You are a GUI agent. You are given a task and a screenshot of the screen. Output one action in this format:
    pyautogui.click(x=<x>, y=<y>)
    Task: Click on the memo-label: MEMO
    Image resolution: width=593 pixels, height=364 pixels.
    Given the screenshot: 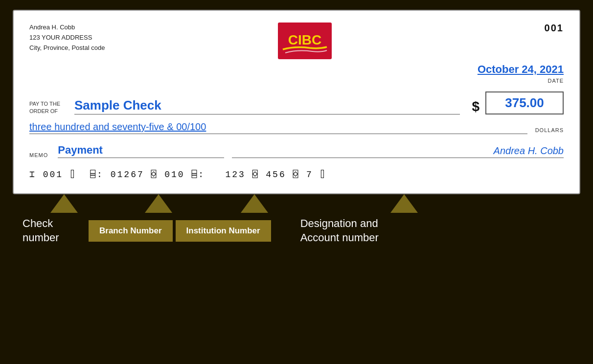 What is the action you would take?
    pyautogui.click(x=39, y=155)
    